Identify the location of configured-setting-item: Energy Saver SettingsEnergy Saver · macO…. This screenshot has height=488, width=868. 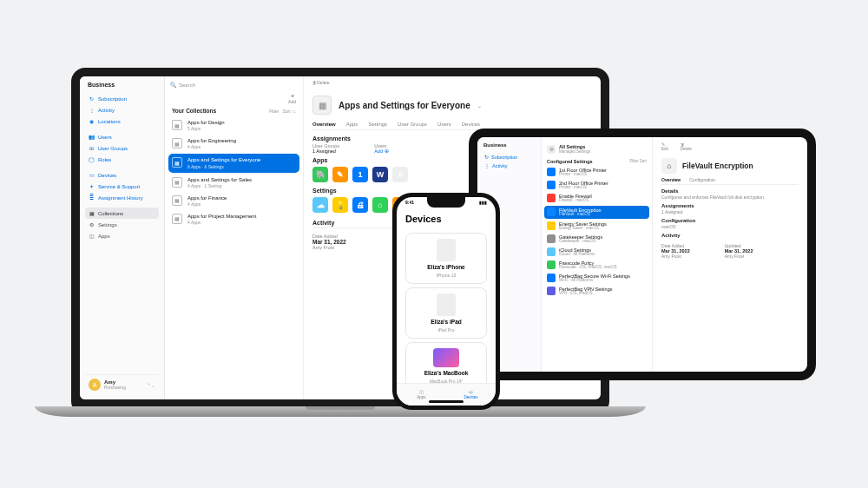
(597, 226).